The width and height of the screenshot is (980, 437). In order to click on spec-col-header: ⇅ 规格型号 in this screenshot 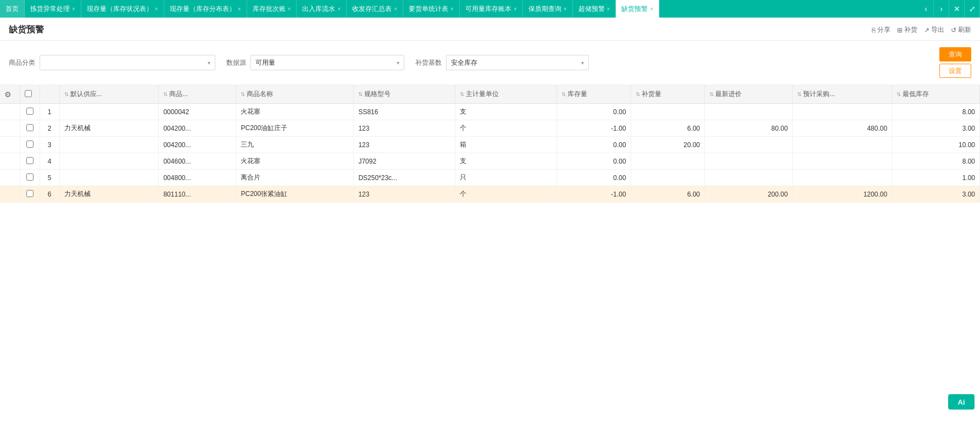, I will do `click(404, 94)`.